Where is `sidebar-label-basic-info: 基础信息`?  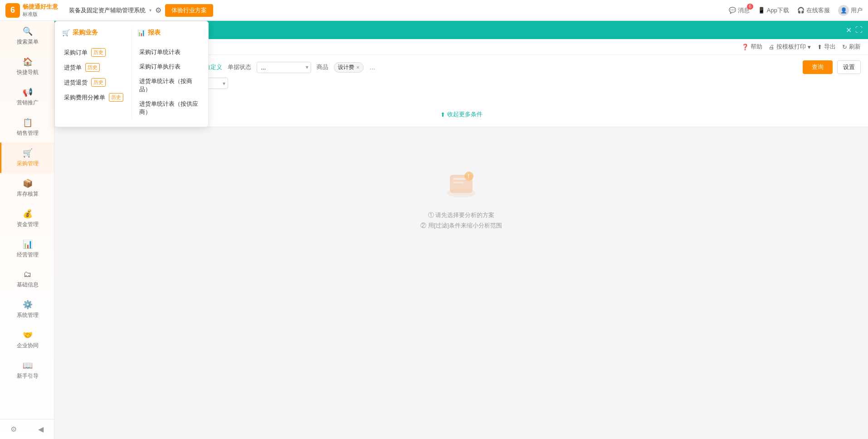 sidebar-label-basic-info: 基础信息 is located at coordinates (28, 285).